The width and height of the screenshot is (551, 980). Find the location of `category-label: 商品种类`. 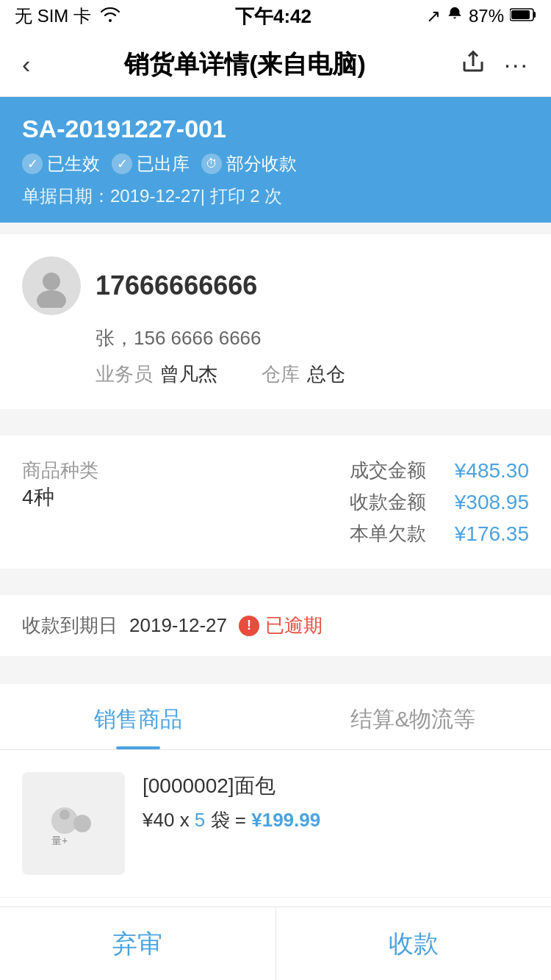

category-label: 商品种类 is located at coordinates (60, 470).